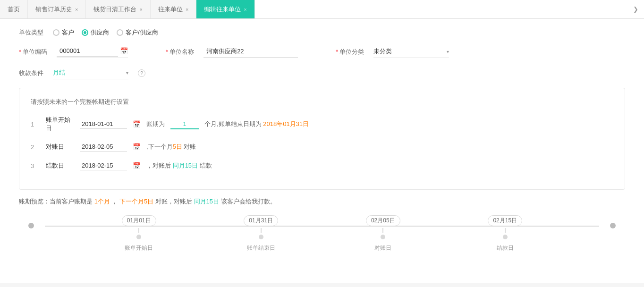 This screenshot has height=287, width=644. What do you see at coordinates (93, 52) in the screenshot?
I see `unit-code-wrapper: 📅` at bounding box center [93, 52].